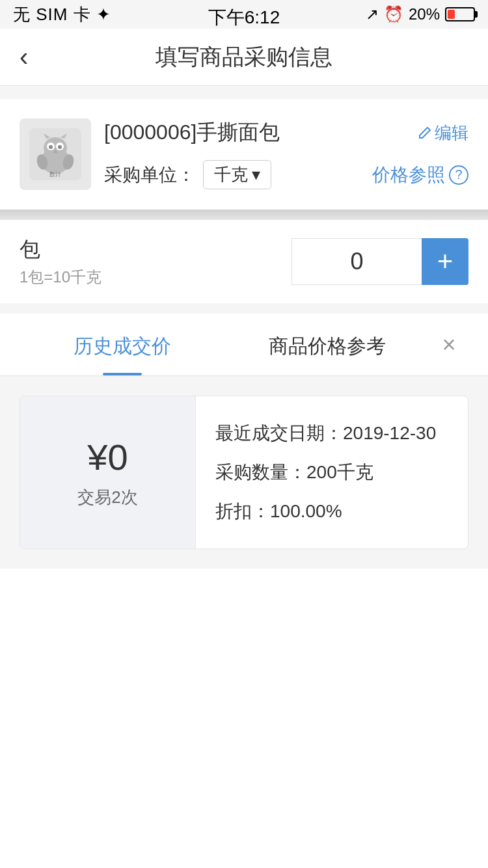 The height and width of the screenshot is (868, 488). I want to click on recent-date-value: 2019-12-30, so click(389, 433).